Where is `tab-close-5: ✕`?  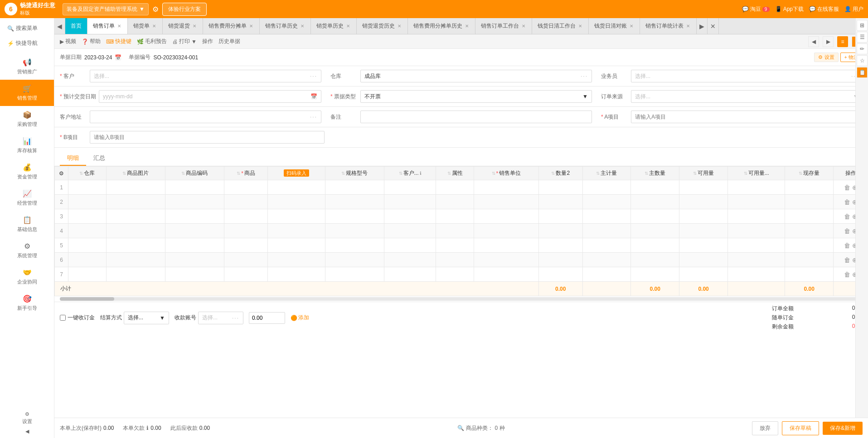
tab-close-5: ✕ is located at coordinates (302, 26).